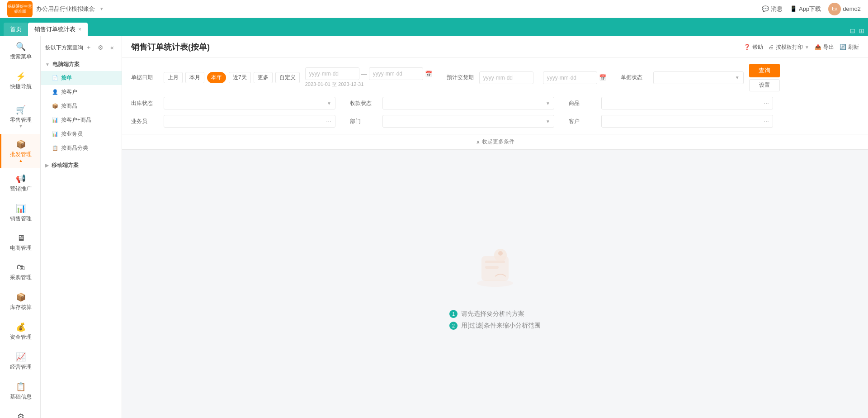 Image resolution: width=868 pixels, height=418 pixels. What do you see at coordinates (80, 29) in the screenshot?
I see `tab-close-icon: ×` at bounding box center [80, 29].